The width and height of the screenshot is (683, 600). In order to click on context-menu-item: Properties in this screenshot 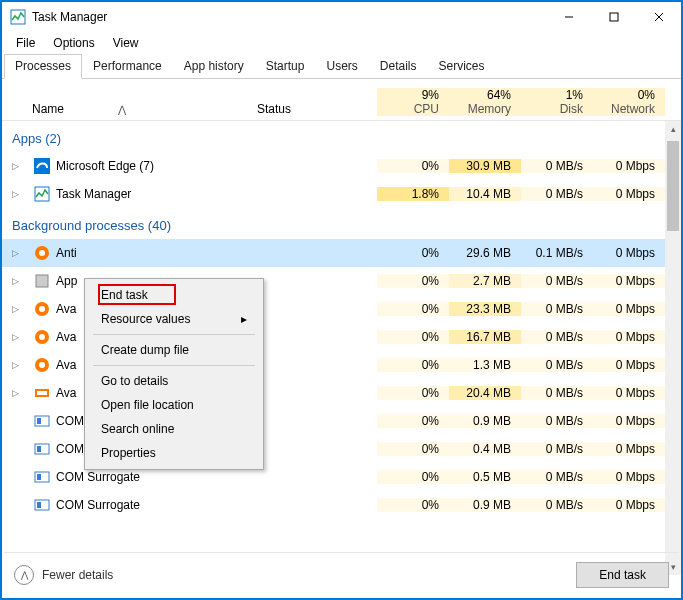, I will do `click(174, 453)`.